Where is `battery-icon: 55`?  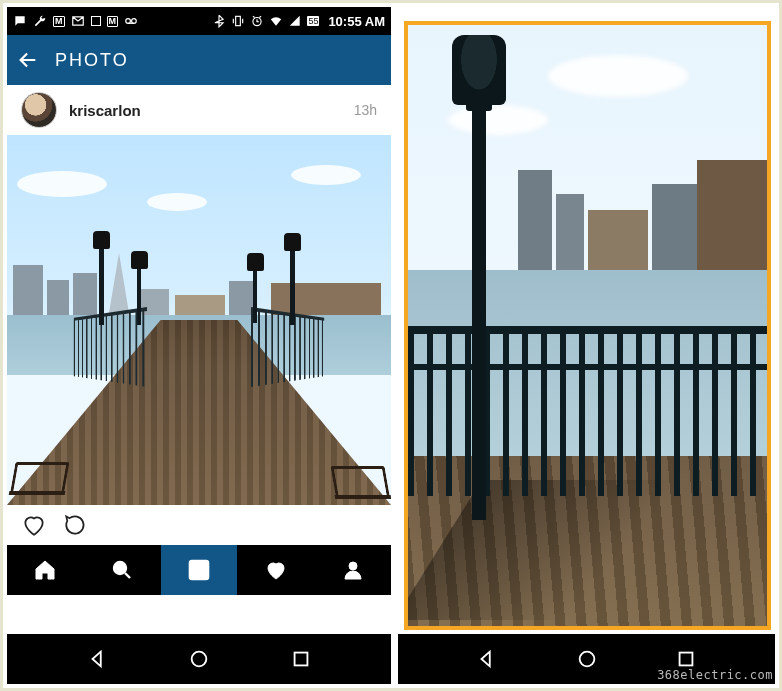
battery-icon: 55 is located at coordinates (313, 21).